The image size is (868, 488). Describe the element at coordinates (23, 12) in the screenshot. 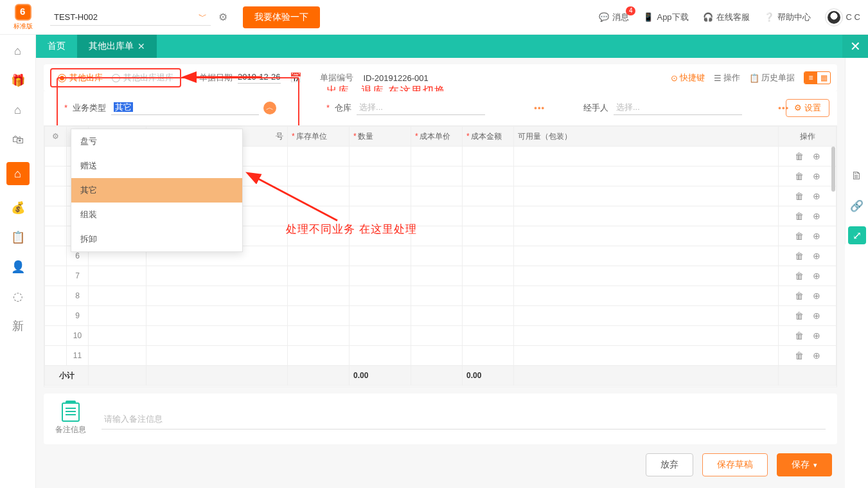

I see `logo-icon` at that location.